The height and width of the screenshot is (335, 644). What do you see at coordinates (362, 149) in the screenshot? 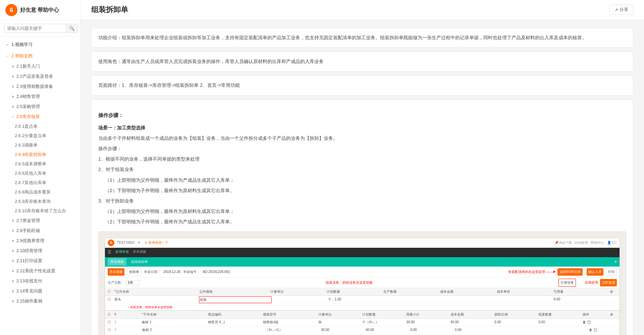
I see `steps-label: 操作步骤：` at bounding box center [362, 149].